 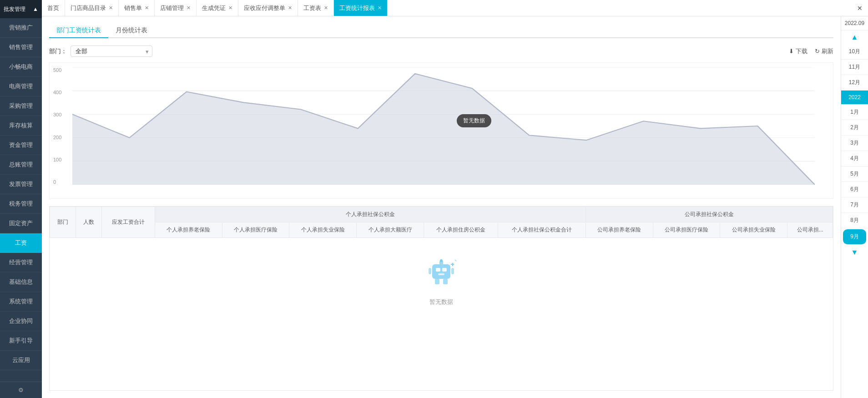 What do you see at coordinates (854, 83) in the screenshot?
I see `date-panel-dec: 12月` at bounding box center [854, 83].